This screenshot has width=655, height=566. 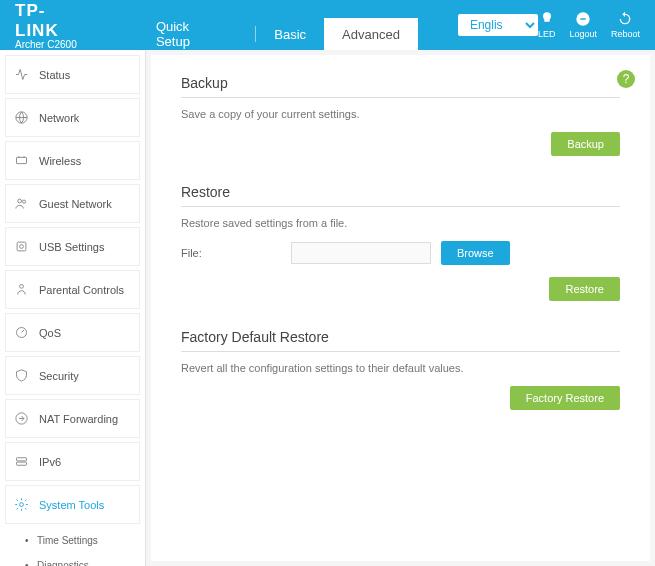 I want to click on browse-button: Browse, so click(x=476, y=253).